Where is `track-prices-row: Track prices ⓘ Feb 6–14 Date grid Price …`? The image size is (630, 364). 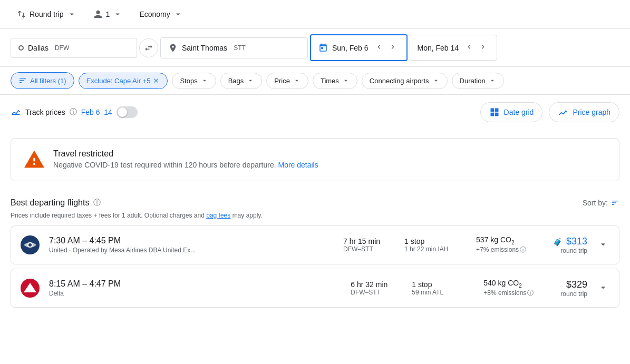
track-prices-row: Track prices ⓘ Feb 6–14 Date grid Price … is located at coordinates (315, 112).